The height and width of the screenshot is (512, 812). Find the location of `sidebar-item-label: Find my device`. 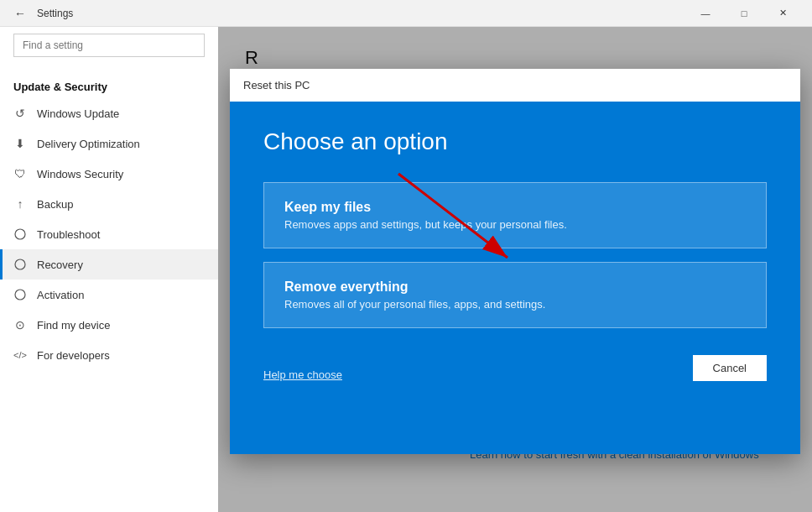

sidebar-item-label: Find my device is located at coordinates (74, 326).